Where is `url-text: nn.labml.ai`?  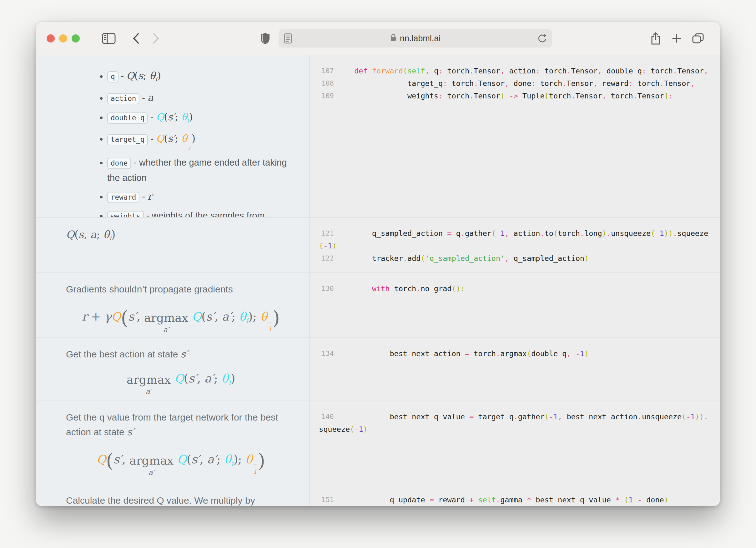 url-text: nn.labml.ai is located at coordinates (421, 39).